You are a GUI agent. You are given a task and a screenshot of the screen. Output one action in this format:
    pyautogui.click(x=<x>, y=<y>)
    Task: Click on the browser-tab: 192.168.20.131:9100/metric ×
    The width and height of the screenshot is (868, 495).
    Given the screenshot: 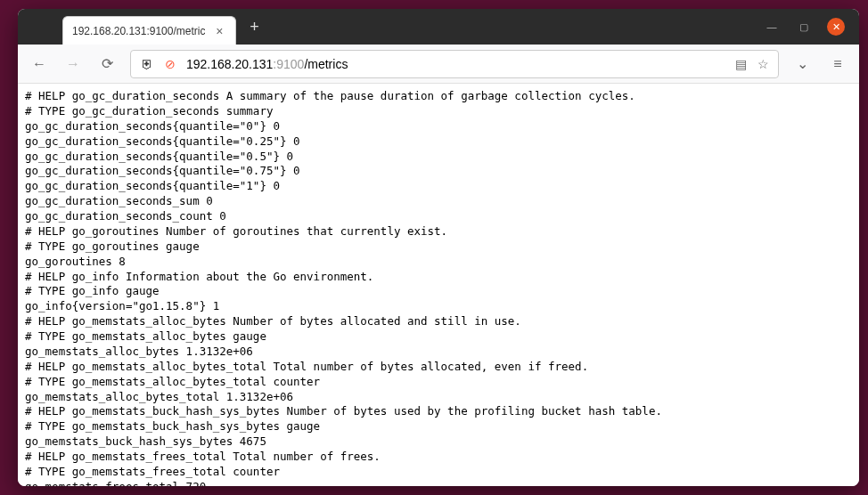 What is the action you would take?
    pyautogui.click(x=150, y=30)
    